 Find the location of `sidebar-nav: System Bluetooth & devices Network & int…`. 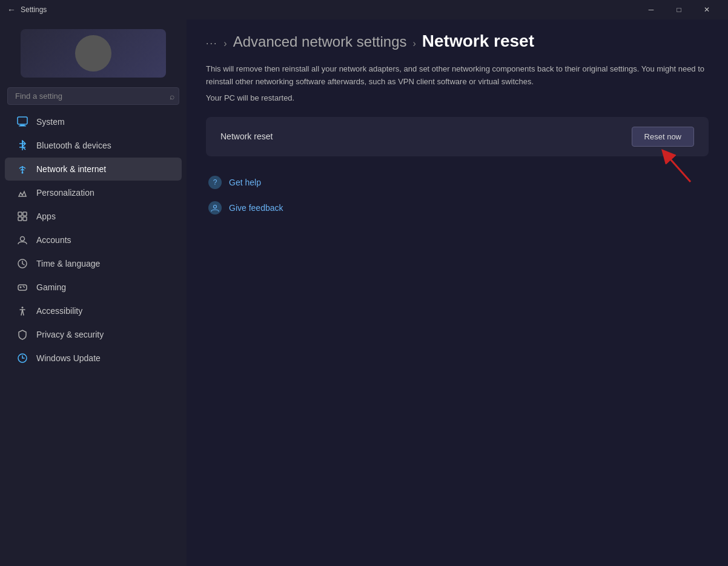

sidebar-nav: System Bluetooth & devices Network & int… is located at coordinates (93, 240).